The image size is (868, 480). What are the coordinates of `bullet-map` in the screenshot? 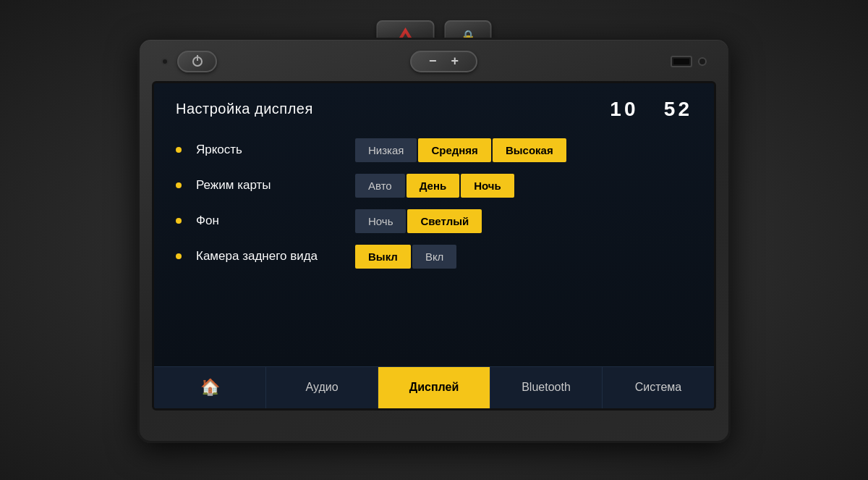 It's located at (179, 185).